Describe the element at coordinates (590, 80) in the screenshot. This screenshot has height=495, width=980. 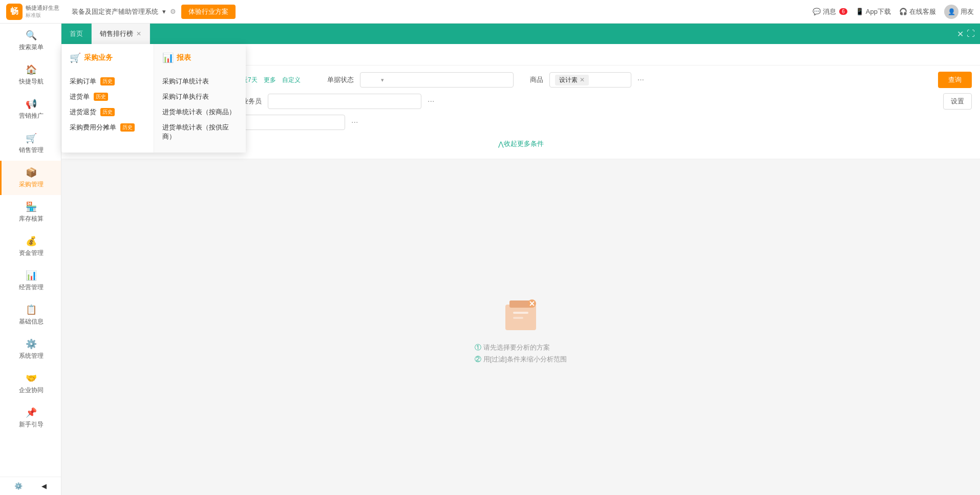
I see `goods-input: 设计素 ✕` at that location.